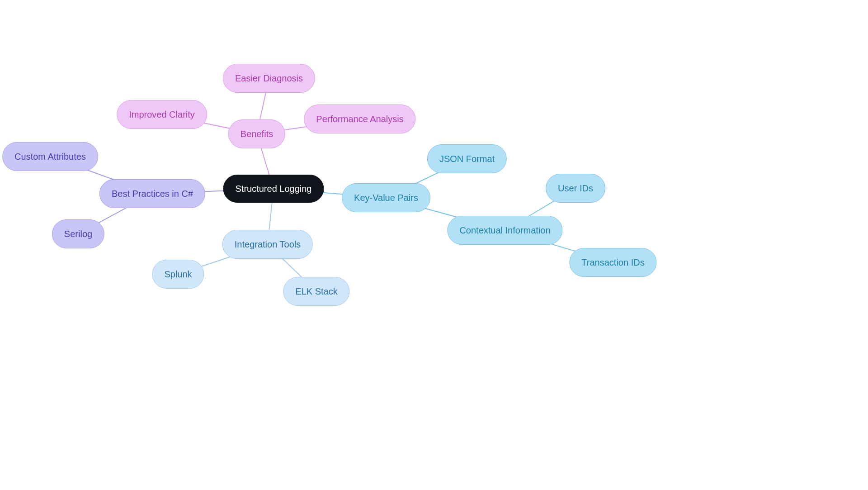 This screenshot has height=490, width=868. Describe the element at coordinates (268, 244) in the screenshot. I see `node-integration-tools-label: Integration Tools` at that location.